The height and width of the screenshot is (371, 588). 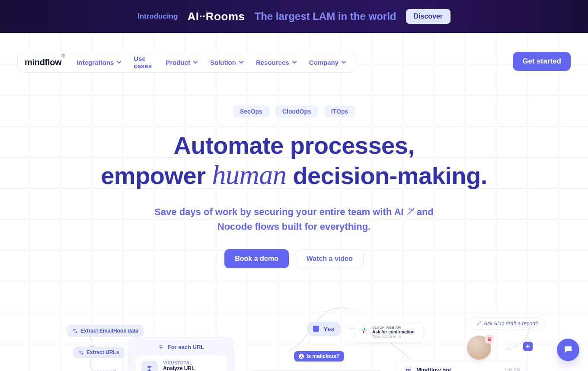 What do you see at coordinates (187, 62) in the screenshot?
I see `top-nav: mindflow® Integrations Use cases Product…` at bounding box center [187, 62].